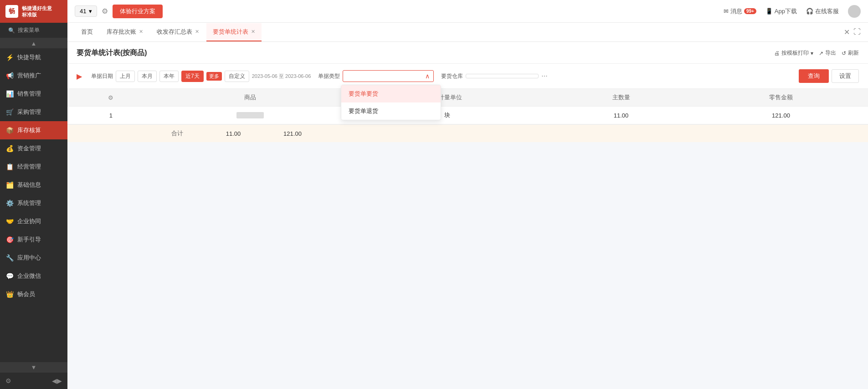 This screenshot has height=389, width=868. I want to click on export-icon: ↗, so click(821, 53).